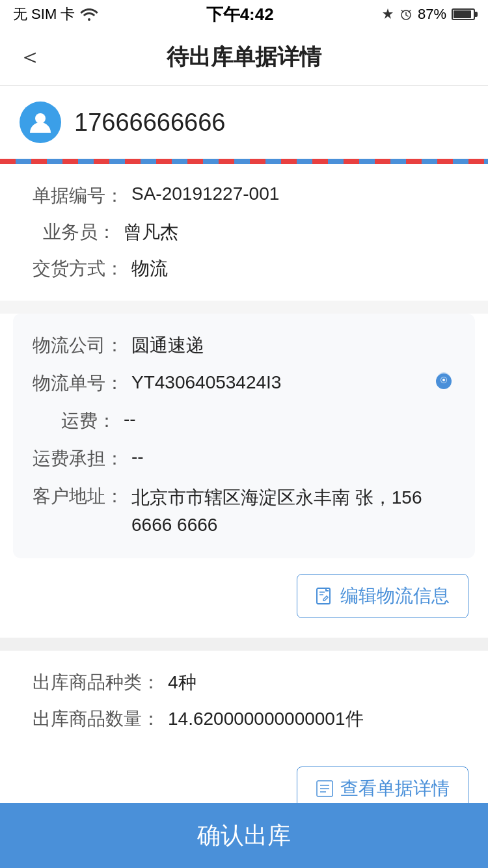 Image resolution: width=488 pixels, height=868 pixels. I want to click on logistics-address-row: 客户地址： 北京市市辖区海淀区永丰南 张，156 6666 6666, so click(244, 511).